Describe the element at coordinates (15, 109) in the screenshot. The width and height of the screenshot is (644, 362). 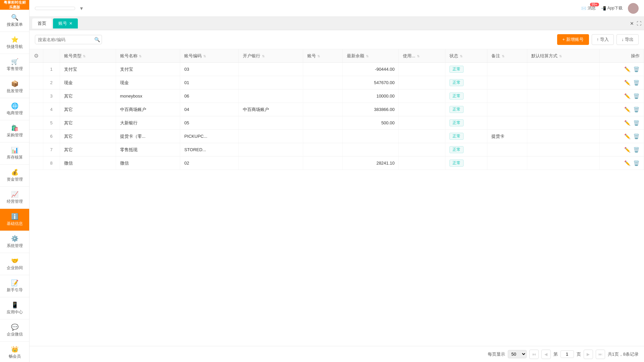
I see `sidebar-item-ecommerce: 🌐 电商管理` at that location.